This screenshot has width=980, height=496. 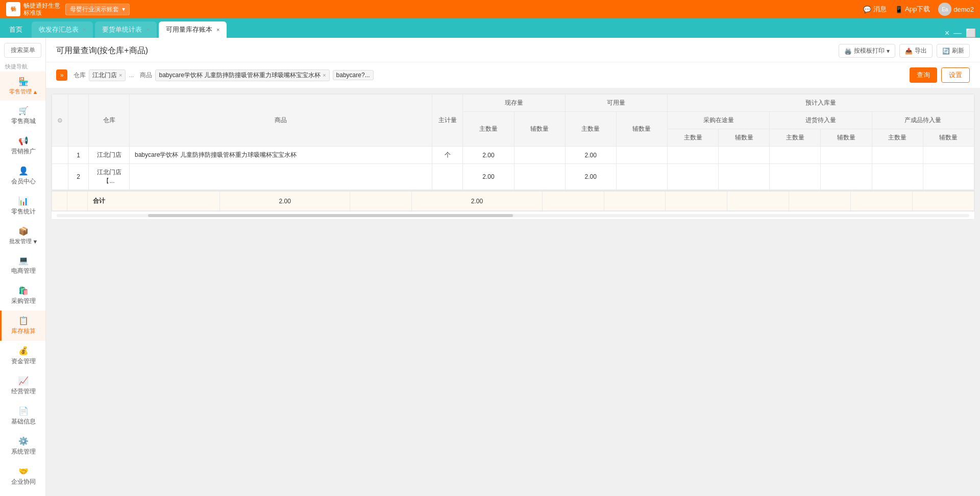 What do you see at coordinates (16, 30) in the screenshot?
I see `tab-home: 首页` at bounding box center [16, 30].